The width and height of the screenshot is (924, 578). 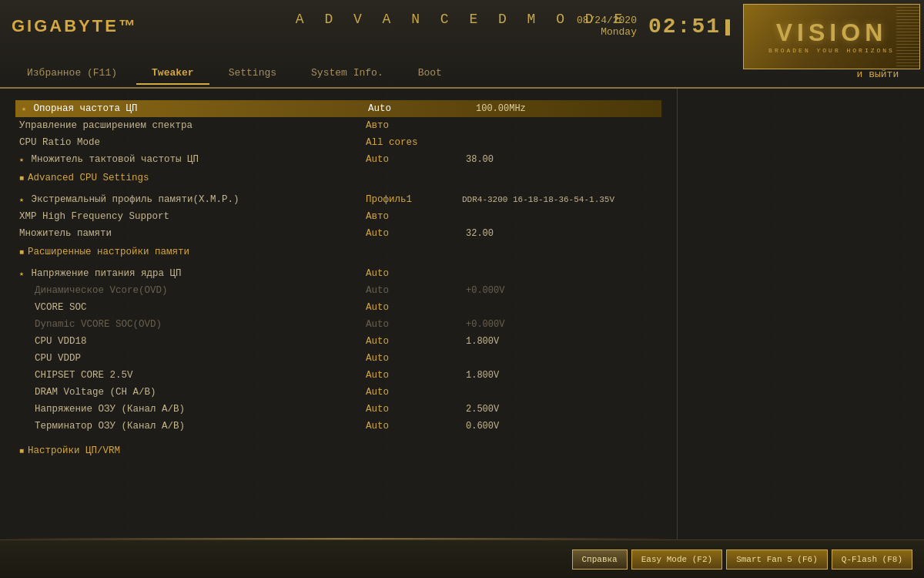 I want to click on section-adv-mem: ■ Расширенные настройки памяти, so click(x=339, y=250).